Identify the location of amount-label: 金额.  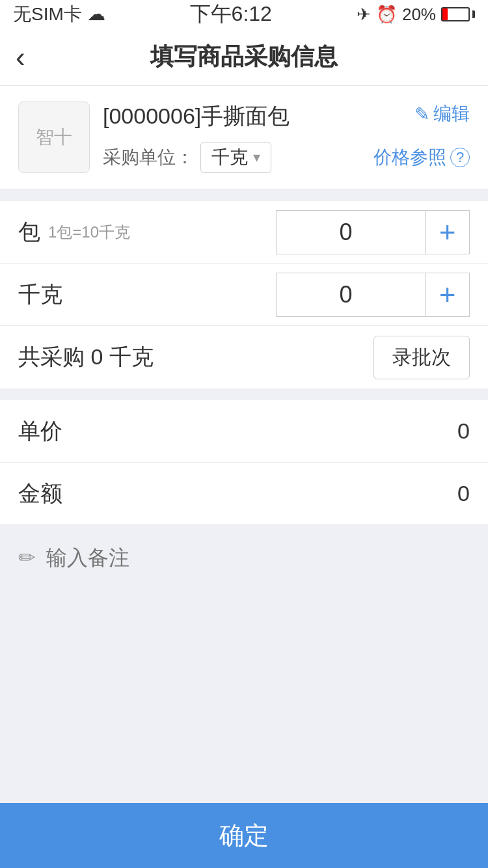
(238, 494).